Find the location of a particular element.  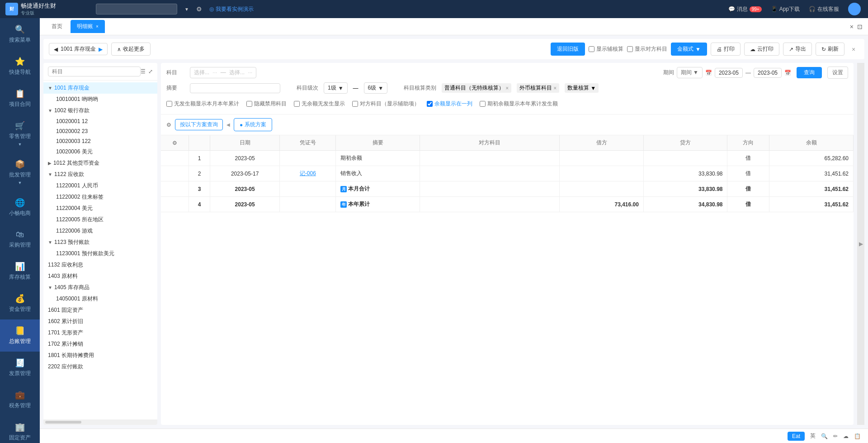

cb-balance-col: 余额显示在一列 is located at coordinates (449, 104).